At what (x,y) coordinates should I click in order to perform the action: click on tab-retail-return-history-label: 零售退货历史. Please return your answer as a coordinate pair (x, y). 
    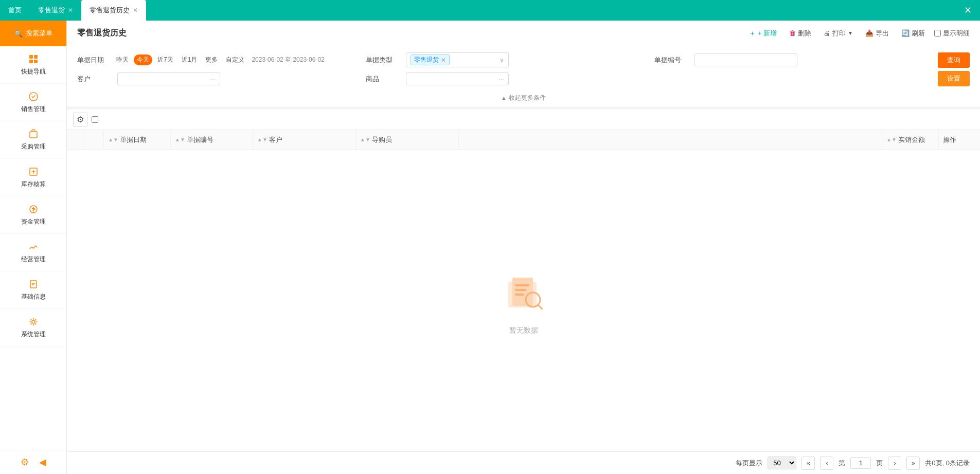
    Looking at the image, I should click on (110, 10).